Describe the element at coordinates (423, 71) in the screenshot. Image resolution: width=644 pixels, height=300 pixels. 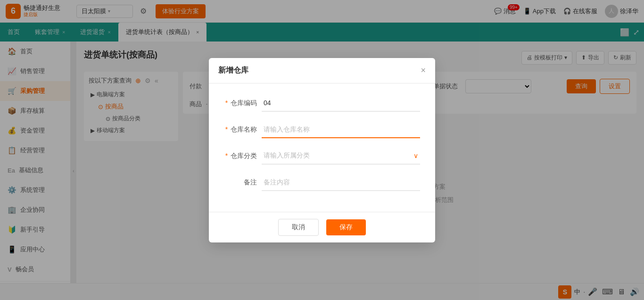
I see `modal-close-button: ×` at that location.